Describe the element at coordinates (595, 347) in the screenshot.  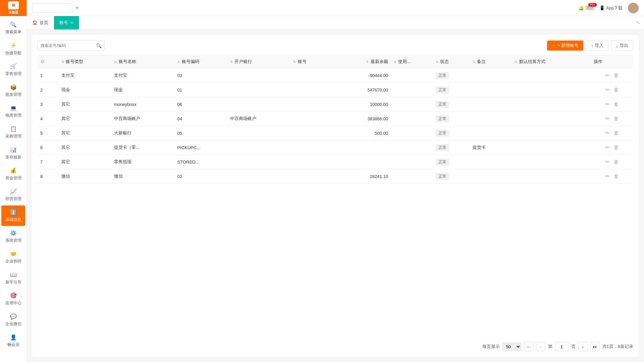
I see `last-page-button: ⏭` at that location.